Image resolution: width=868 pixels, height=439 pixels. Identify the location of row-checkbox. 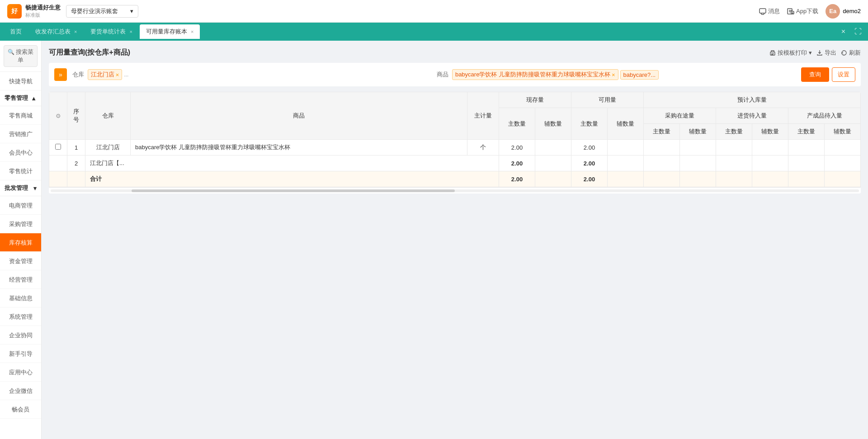
(58, 146).